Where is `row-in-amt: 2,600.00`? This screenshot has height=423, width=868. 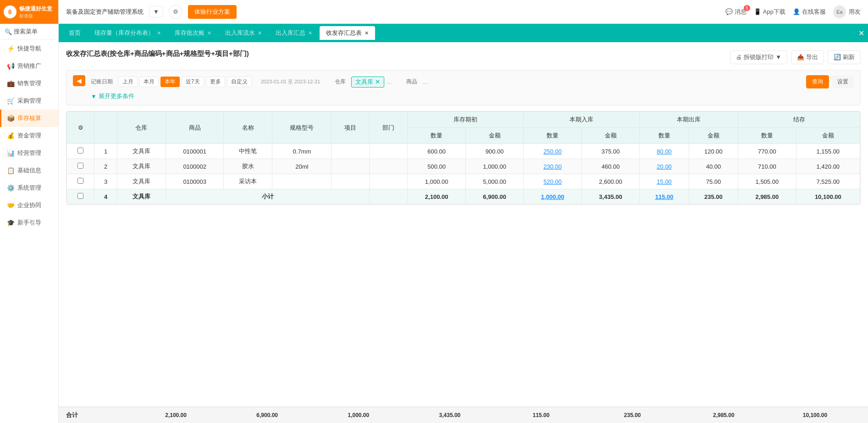
row-in-amt: 2,600.00 is located at coordinates (611, 181).